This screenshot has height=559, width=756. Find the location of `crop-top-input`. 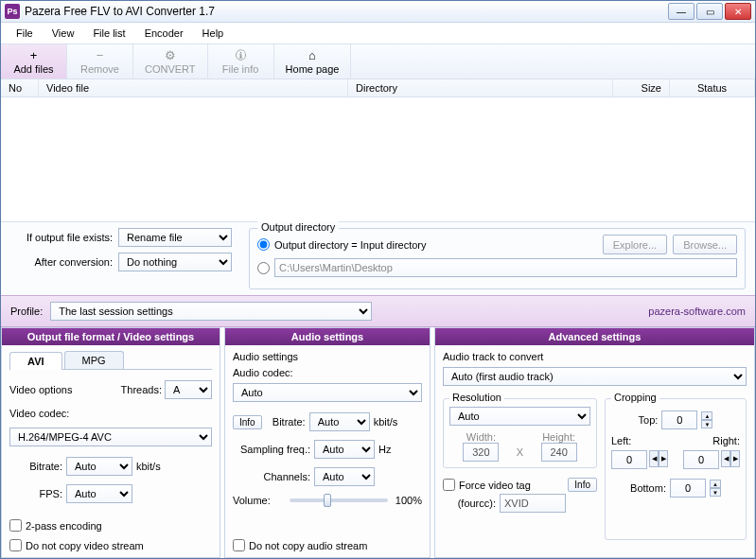

crop-top-input is located at coordinates (679, 420).